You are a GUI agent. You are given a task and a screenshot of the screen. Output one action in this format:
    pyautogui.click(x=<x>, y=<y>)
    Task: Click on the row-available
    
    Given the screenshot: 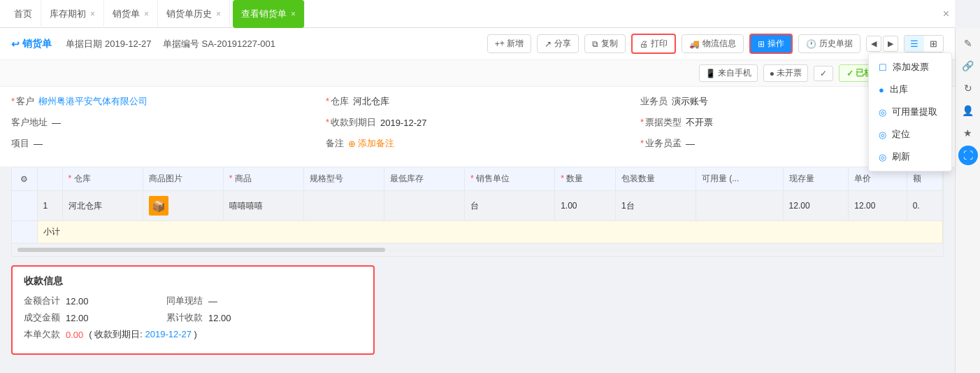 What is the action you would take?
    pyautogui.click(x=740, y=206)
    